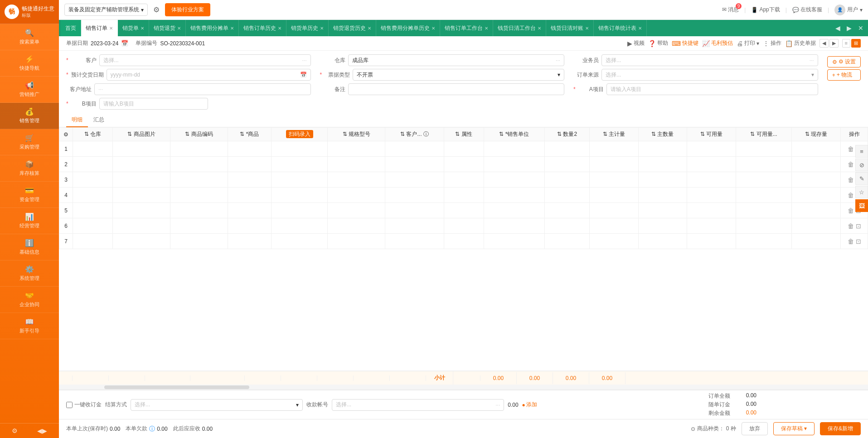 This screenshot has height=438, width=868. What do you see at coordinates (856, 43) in the screenshot?
I see `card-view-btn: ⊞` at bounding box center [856, 43].